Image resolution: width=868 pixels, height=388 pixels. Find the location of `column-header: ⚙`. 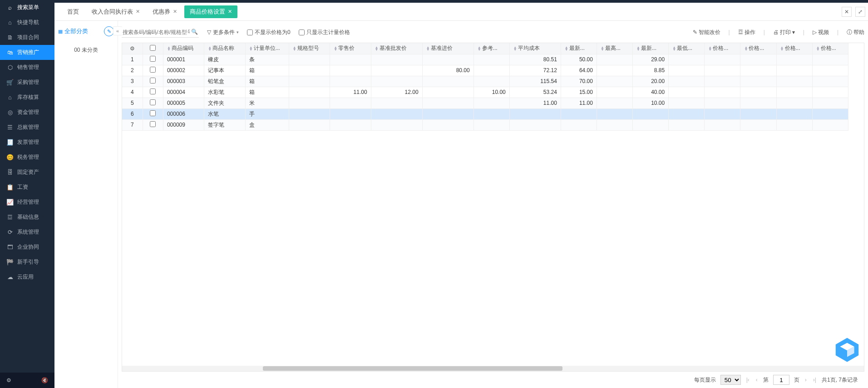

column-header: ⚙ is located at coordinates (133, 49).